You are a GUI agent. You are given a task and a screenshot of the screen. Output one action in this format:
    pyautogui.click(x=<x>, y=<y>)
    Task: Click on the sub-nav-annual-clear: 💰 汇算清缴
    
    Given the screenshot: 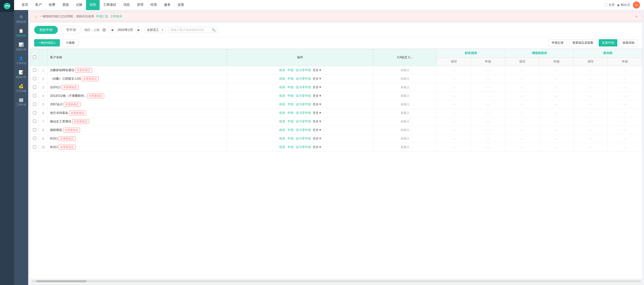 What is the action you would take?
    pyautogui.click(x=21, y=88)
    